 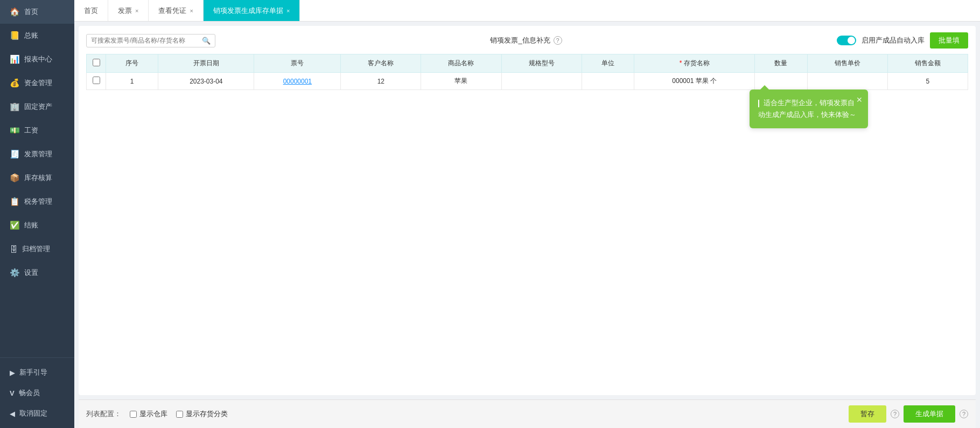 What do you see at coordinates (37, 130) in the screenshot?
I see `sidebar-item-payroll: 💵 工资` at bounding box center [37, 130].